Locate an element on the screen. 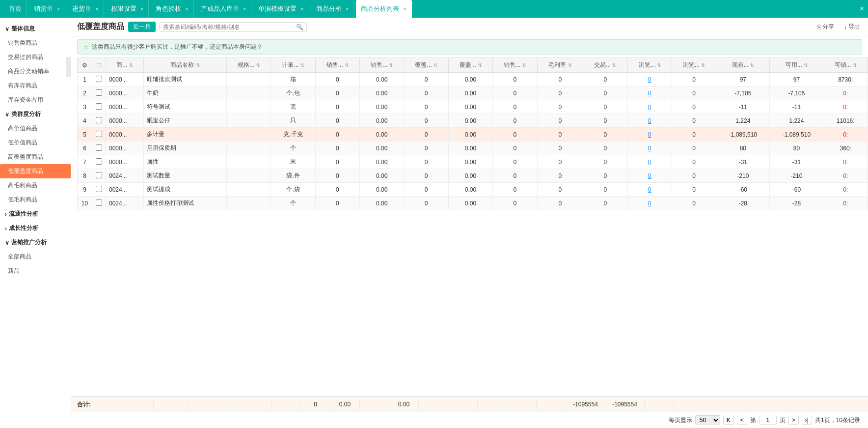  cell-sales1: 0 is located at coordinates (337, 93).